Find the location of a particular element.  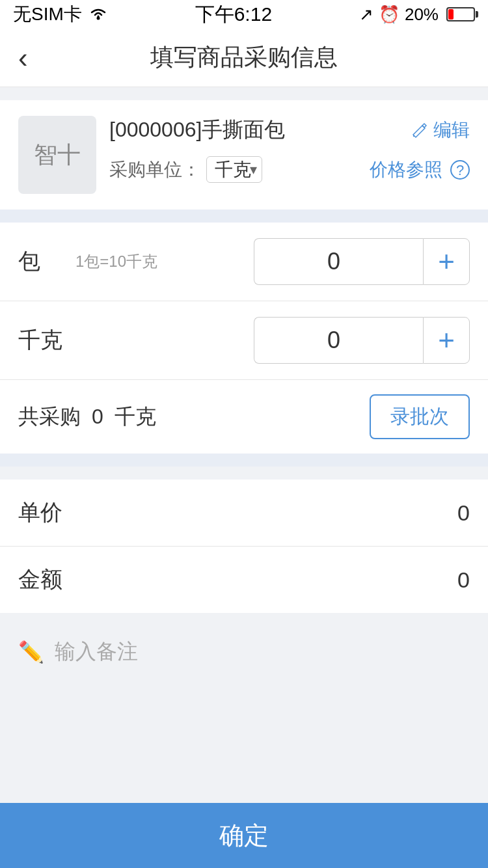

kg-input-row: 千克 + is located at coordinates (244, 341).